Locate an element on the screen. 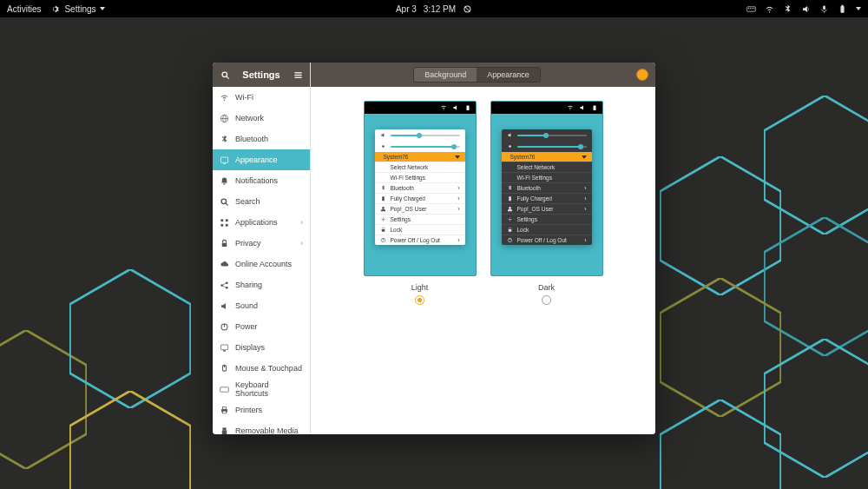  app-menu: Settings is located at coordinates (78, 9).